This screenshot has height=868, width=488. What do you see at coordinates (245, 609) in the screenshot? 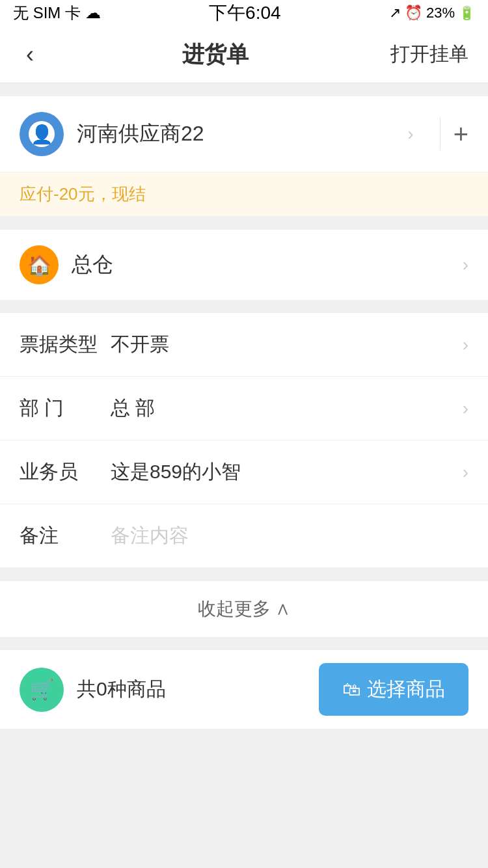
I see `collapse-label: 收起更多 ∧` at bounding box center [245, 609].